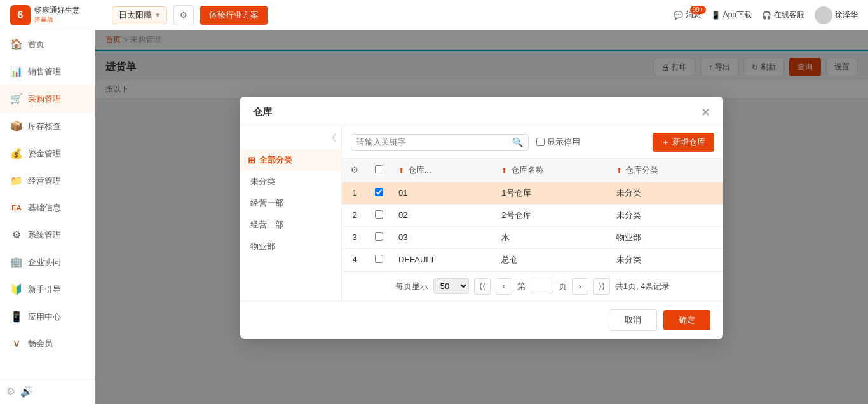 This screenshot has height=404, width=868. What do you see at coordinates (355, 259) in the screenshot?
I see `row-index: 4` at bounding box center [355, 259].